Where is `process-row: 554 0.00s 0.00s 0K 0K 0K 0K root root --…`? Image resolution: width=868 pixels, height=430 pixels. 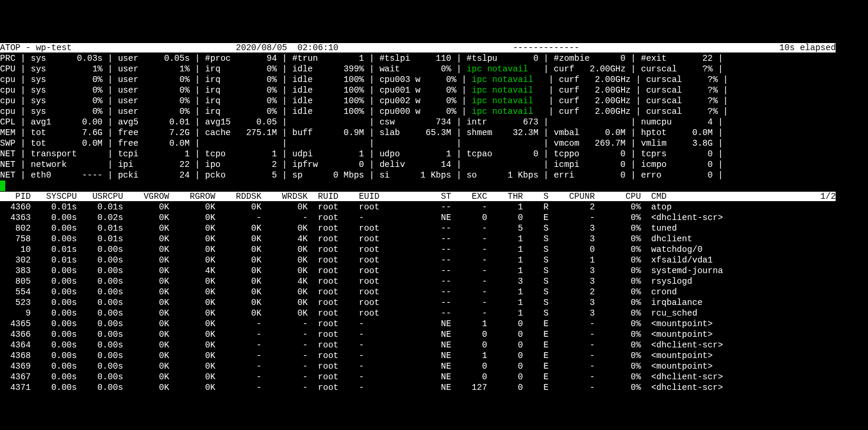 process-row: 554 0.00s 0.00s 0K 0K 0K 0K root root --… is located at coordinates (434, 292).